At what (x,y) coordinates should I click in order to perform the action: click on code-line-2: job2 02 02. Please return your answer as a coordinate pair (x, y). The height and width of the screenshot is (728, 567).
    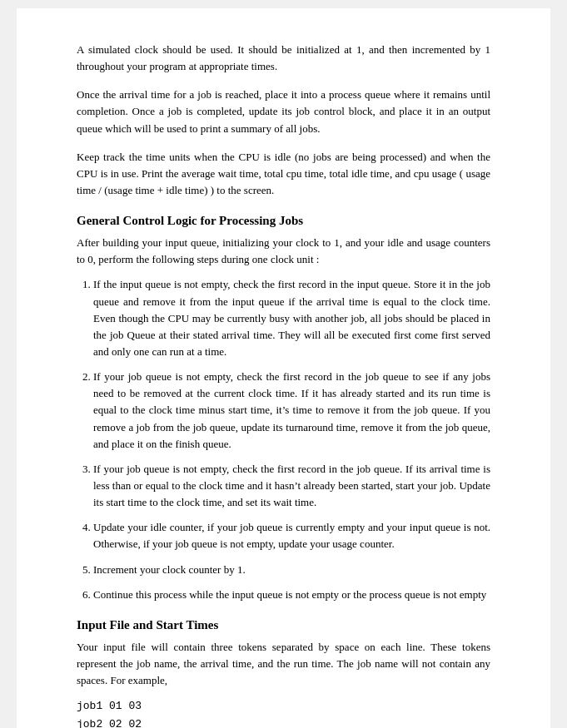
    Looking at the image, I should click on (283, 722).